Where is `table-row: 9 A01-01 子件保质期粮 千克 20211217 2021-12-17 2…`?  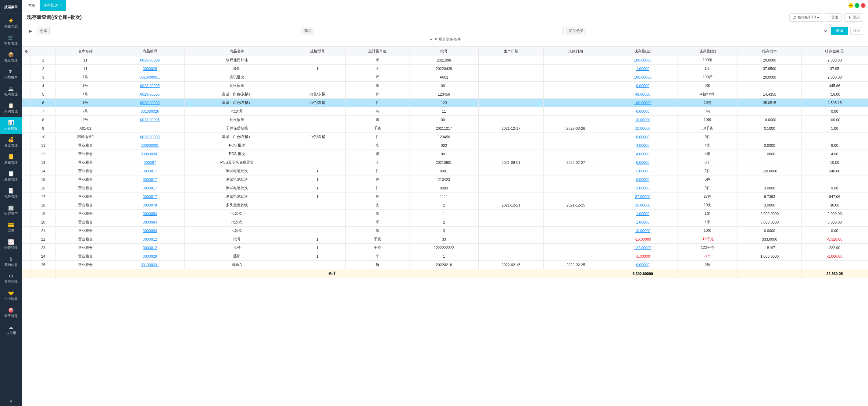 table-row: 9 A01-01 子件保质期粮 千克 20211217 2021-12-17 2… is located at coordinates (445, 129).